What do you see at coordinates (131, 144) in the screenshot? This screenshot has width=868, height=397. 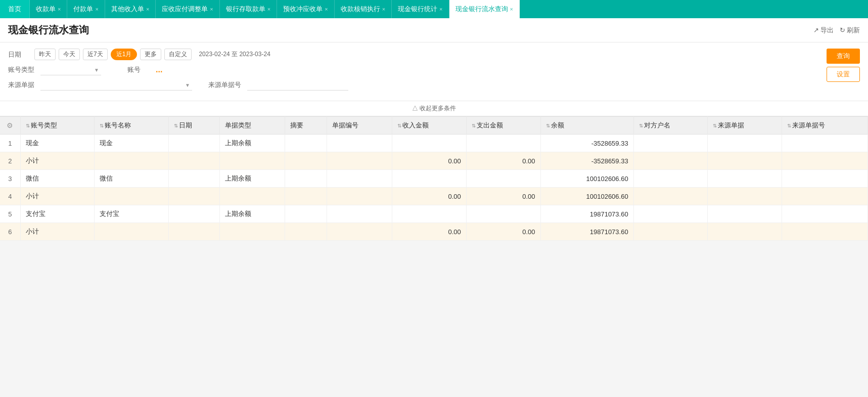 I see `cell-acct_name: 现金` at bounding box center [131, 144].